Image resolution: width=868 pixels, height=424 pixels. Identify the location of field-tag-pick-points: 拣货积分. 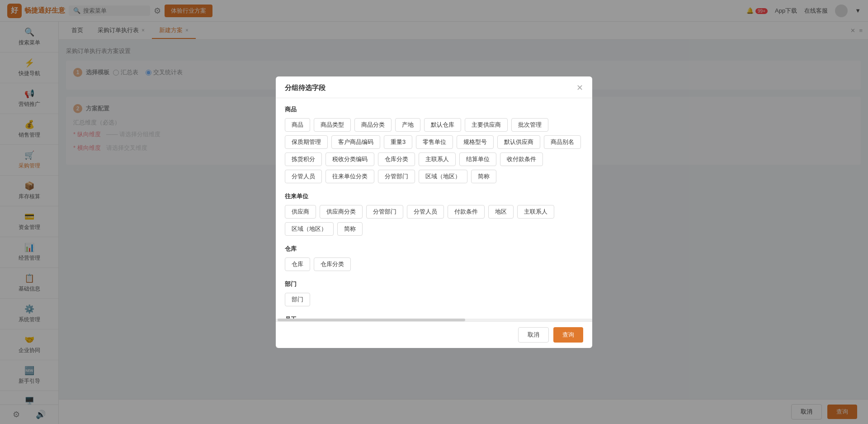
(303, 159).